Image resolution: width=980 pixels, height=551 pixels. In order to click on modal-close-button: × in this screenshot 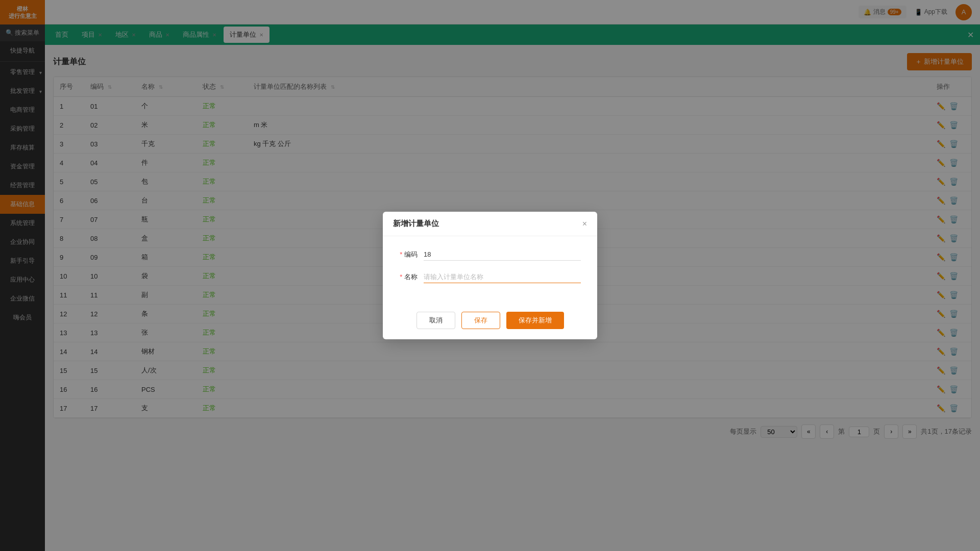, I will do `click(585, 224)`.